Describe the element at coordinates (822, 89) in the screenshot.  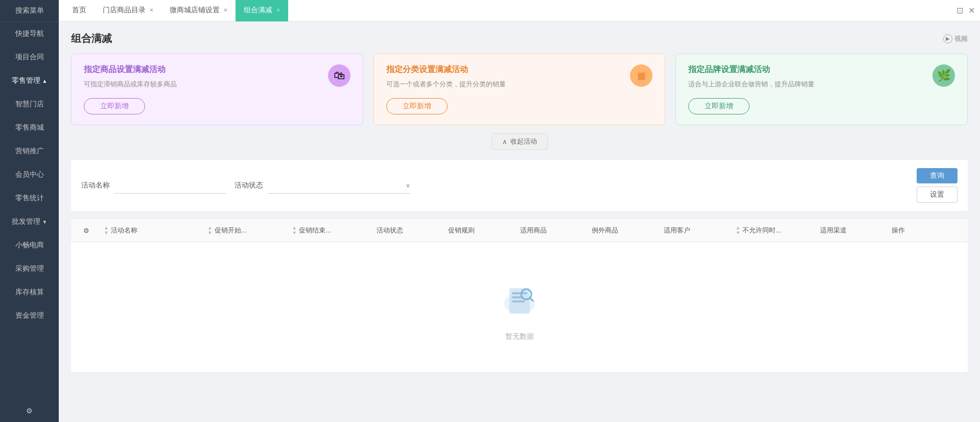
I see `brand-activity-card: 🌿 指定品牌设置满减活动 适合与上游企业联合做营销，提升品牌销量 立即新增` at that location.